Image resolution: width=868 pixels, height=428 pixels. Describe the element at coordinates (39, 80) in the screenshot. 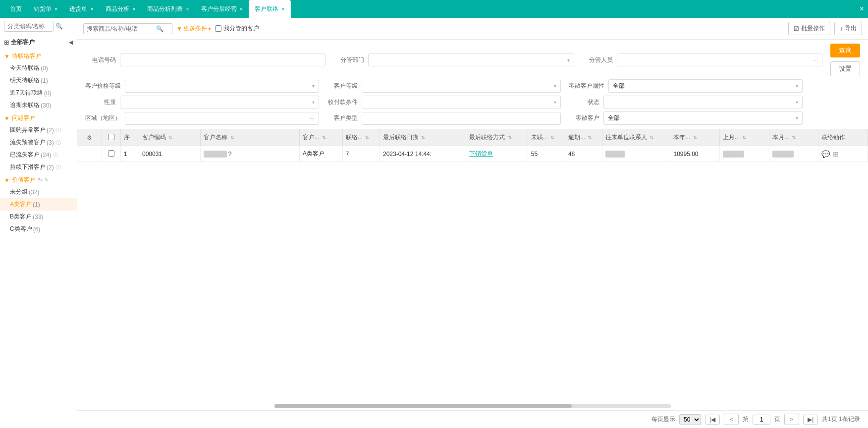

I see `sidebar-item-tomorrow-contact: 明天待联络 (1)` at that location.